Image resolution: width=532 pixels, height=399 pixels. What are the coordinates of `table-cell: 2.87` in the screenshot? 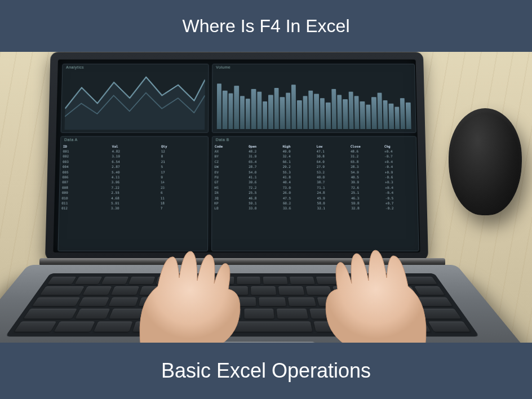 It's located at (134, 167).